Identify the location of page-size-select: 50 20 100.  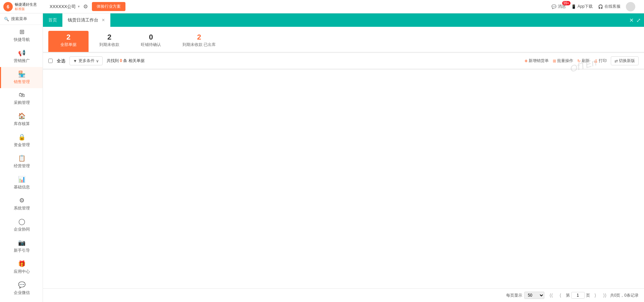
(534, 295).